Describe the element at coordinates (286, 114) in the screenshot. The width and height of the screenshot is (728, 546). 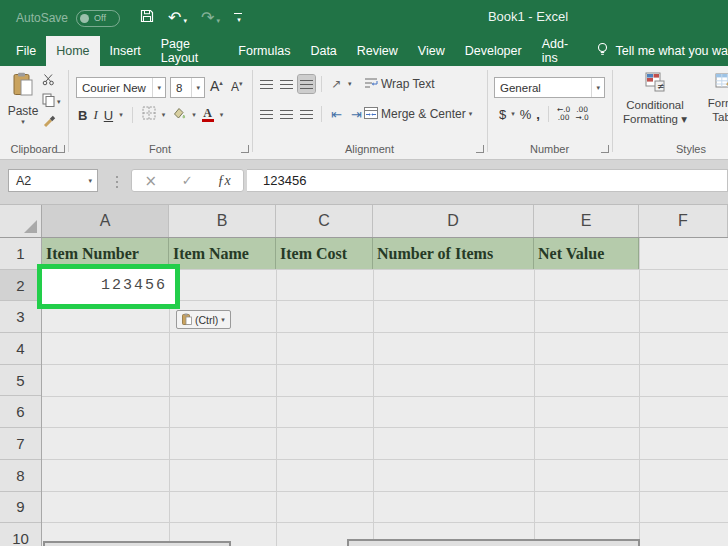
I see `align-center-button` at that location.